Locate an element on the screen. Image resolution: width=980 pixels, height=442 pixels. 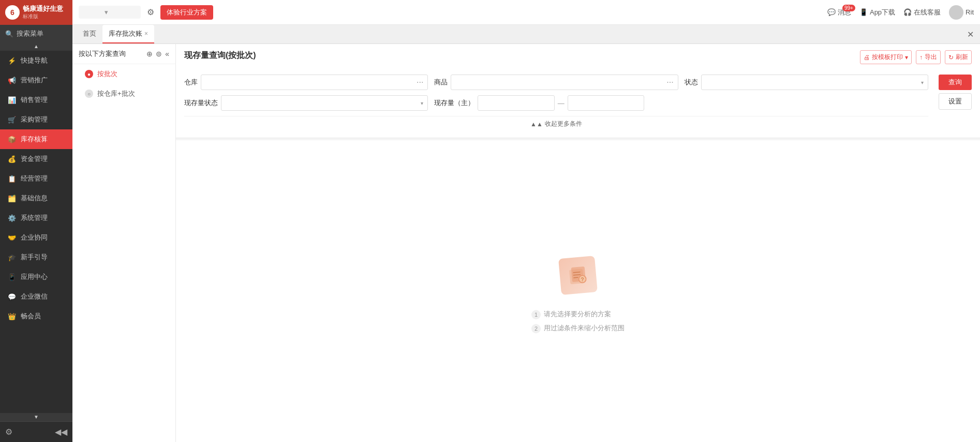
filter-header-label: 按以下方案查询 is located at coordinates (102, 54).